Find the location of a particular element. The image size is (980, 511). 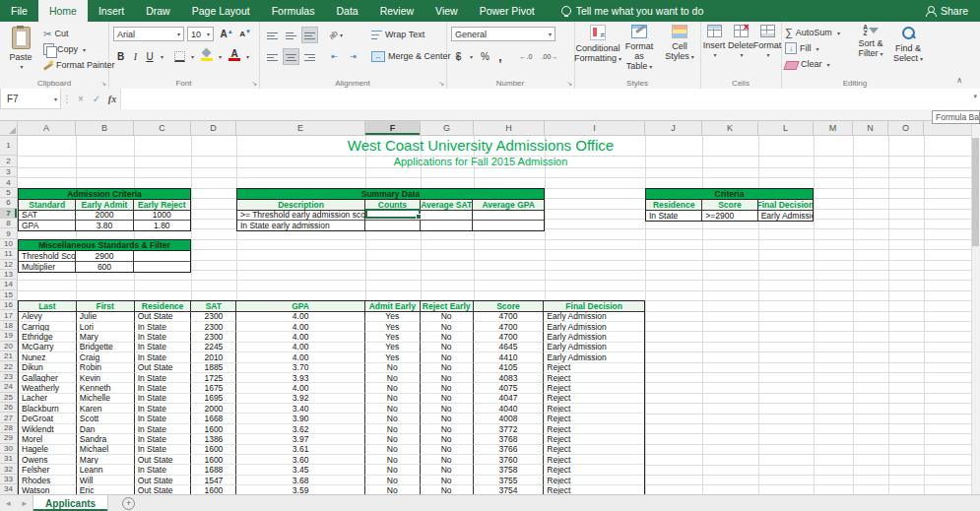

format-as-table-button: Format as Table is located at coordinates (639, 49).